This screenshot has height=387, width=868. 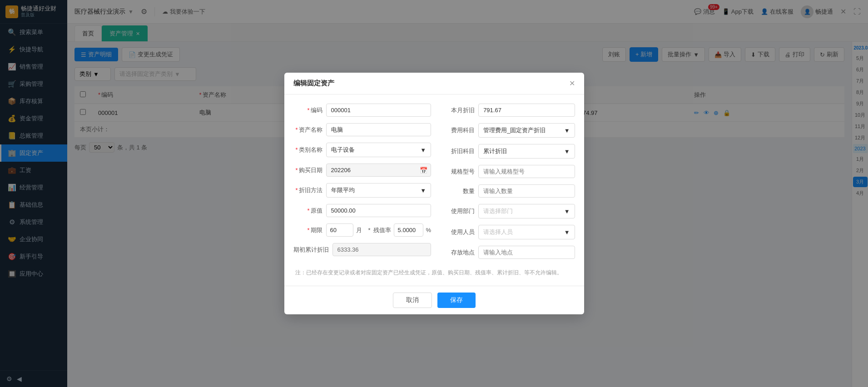 What do you see at coordinates (498, 232) in the screenshot?
I see `user-placeholder: 请选择人员` at bounding box center [498, 232].